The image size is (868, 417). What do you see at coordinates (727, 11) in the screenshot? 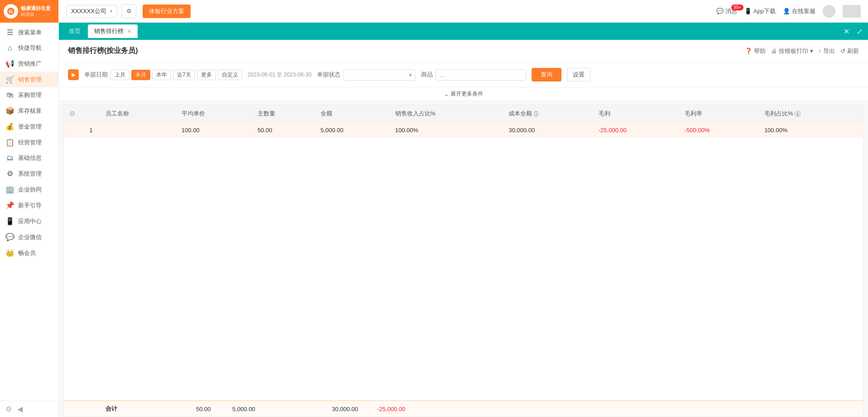
I see `message-button: 💬 消息 99+` at bounding box center [727, 11].